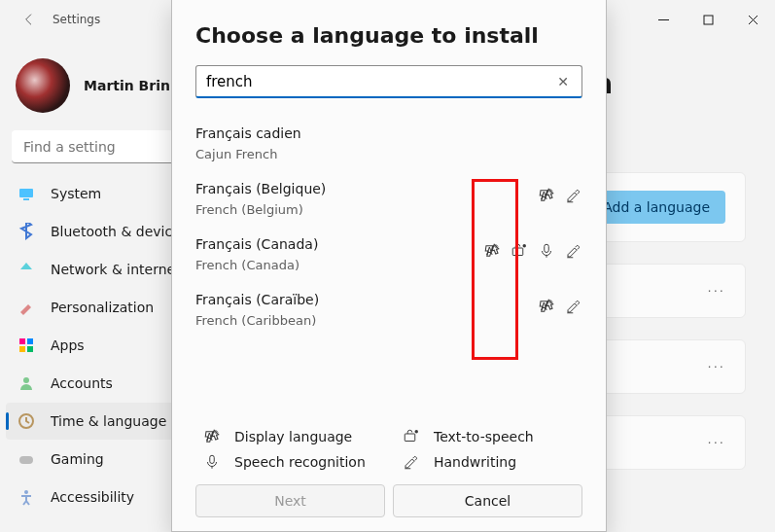 This screenshot has height=532, width=775. What do you see at coordinates (249, 154) in the screenshot?
I see `language-english-name: Cajun French` at bounding box center [249, 154].